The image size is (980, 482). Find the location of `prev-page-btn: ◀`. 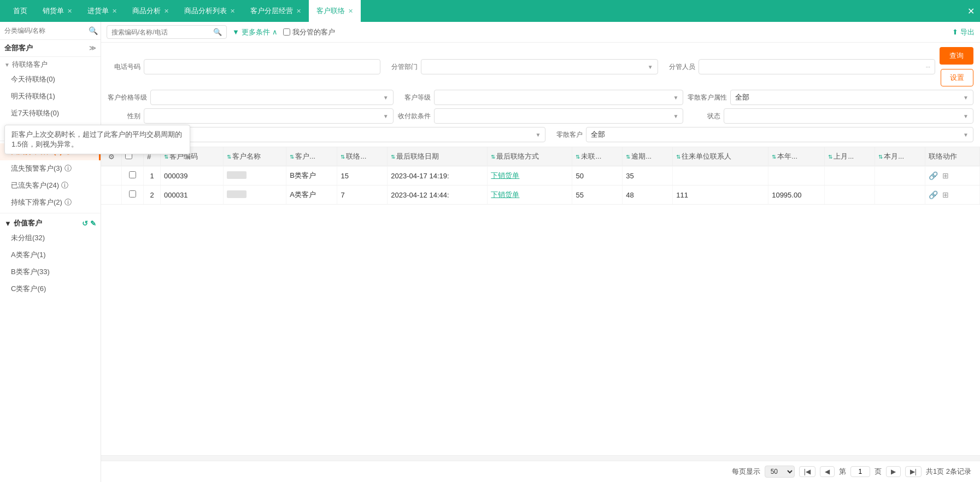

prev-page-btn: ◀ is located at coordinates (828, 472).